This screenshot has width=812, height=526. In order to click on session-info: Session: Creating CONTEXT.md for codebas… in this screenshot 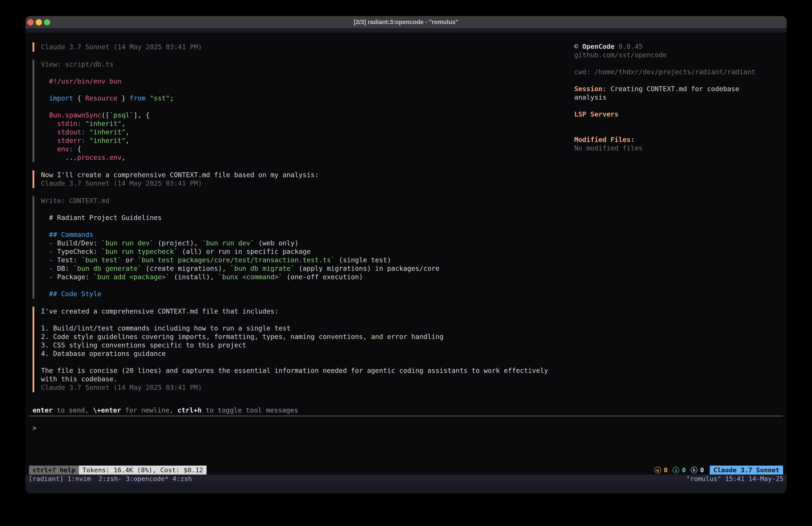, I will do `click(668, 93)`.